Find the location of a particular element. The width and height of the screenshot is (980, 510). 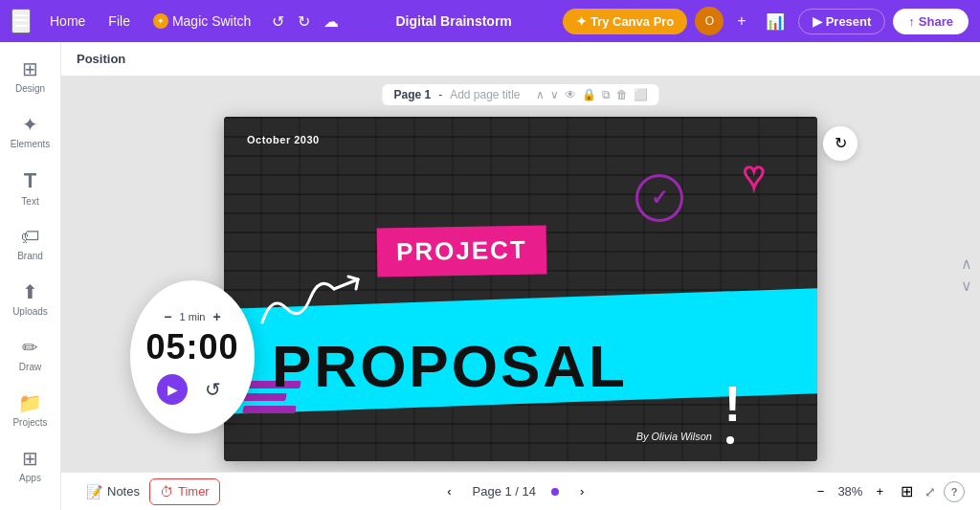

heart-decoration: ♥ is located at coordinates (754, 176).